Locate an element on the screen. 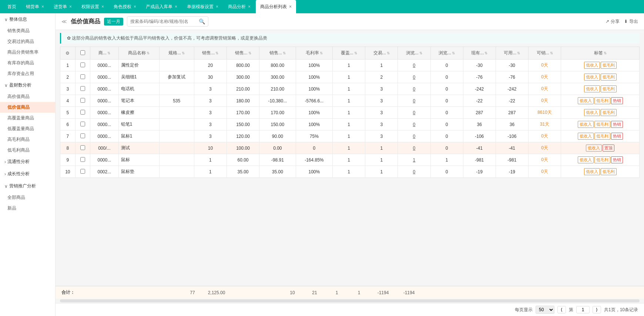 The height and width of the screenshot is (316, 644). nav-tab-home: 首页 is located at coordinates (12, 7).